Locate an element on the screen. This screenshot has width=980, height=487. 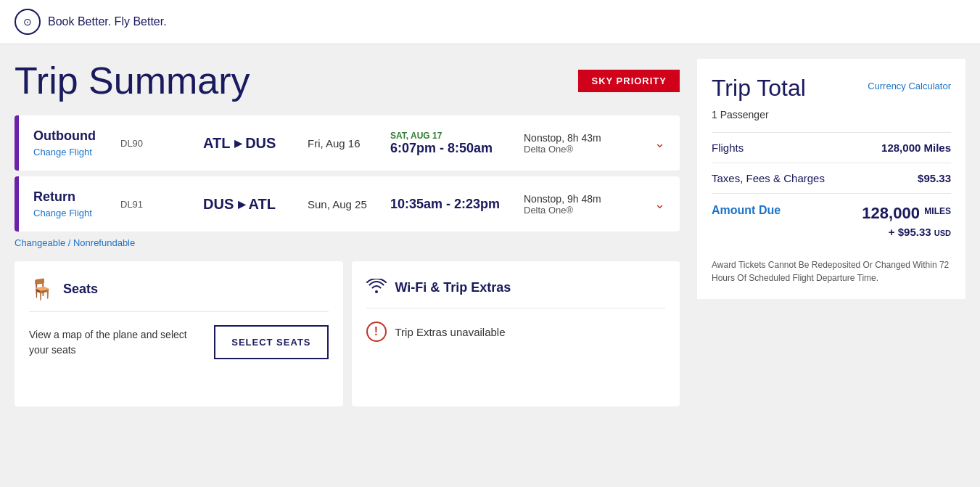
outbound-nonstop: Nonstop, 8h 43m is located at coordinates (575, 138).